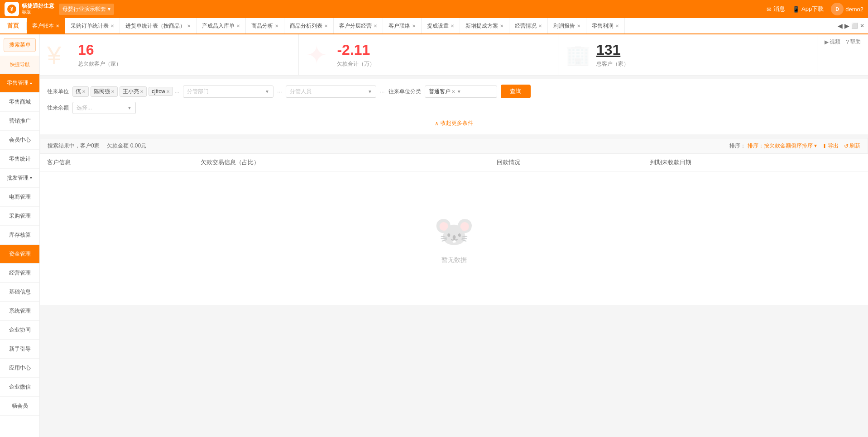 This screenshot has height=437, width=868. What do you see at coordinates (331, 91) in the screenshot?
I see `person-selector: 分管人员 ▼` at bounding box center [331, 91].